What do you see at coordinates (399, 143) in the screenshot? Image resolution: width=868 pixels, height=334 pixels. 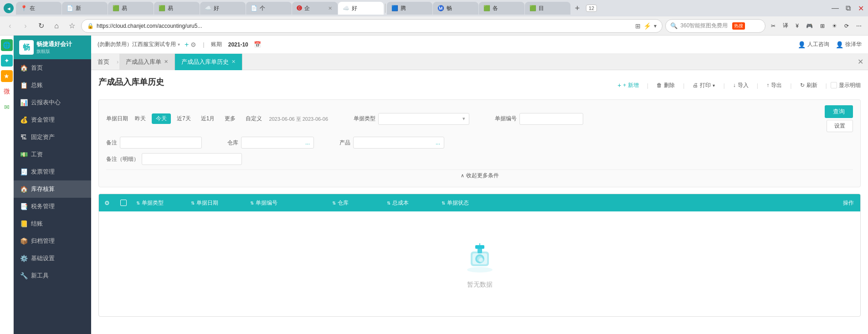 I see `product-select: ...` at bounding box center [399, 143].